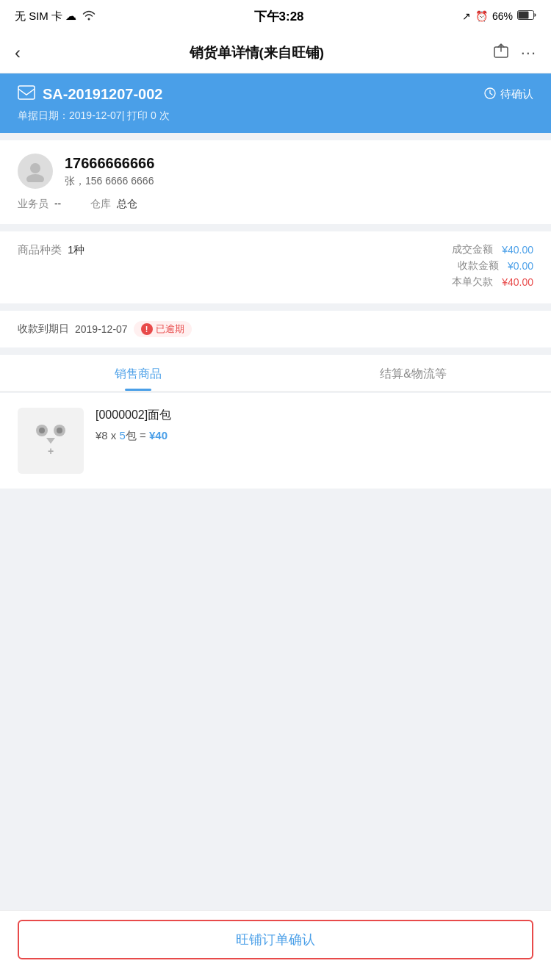  Describe the element at coordinates (43, 329) in the screenshot. I see `due-date-label: 收款到期日` at that location.